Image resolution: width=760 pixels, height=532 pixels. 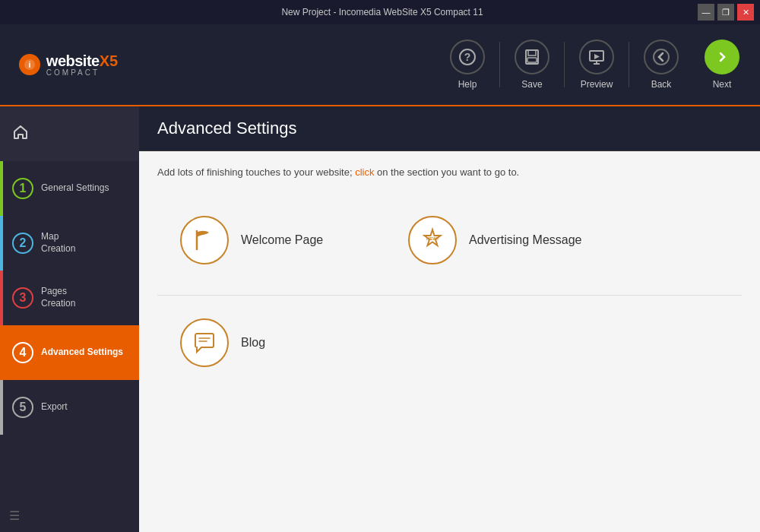 I want to click on advertising-message-label: Advertising Message, so click(x=526, y=240).